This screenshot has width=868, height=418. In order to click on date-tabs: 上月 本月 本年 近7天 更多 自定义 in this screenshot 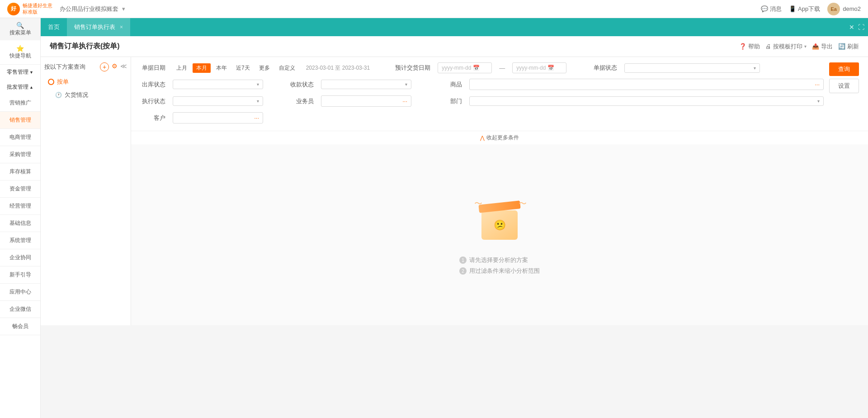, I will do `click(236, 68)`.